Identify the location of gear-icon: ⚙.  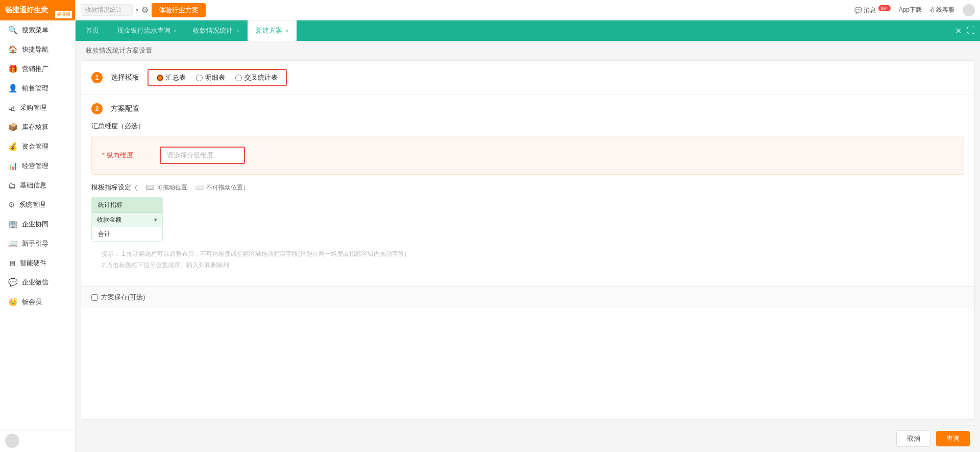
(145, 10).